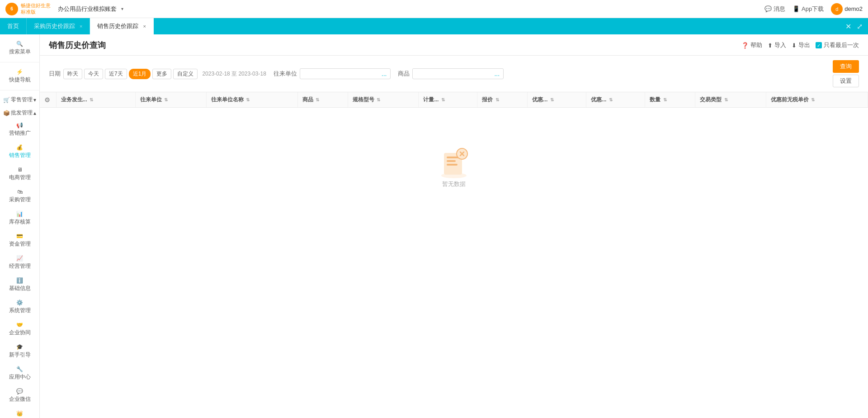  I want to click on data-table: ⚙ 业务发生... ⇅ 往来单位 ⇅ 往来单位名称 ⇅, so click(454, 100).